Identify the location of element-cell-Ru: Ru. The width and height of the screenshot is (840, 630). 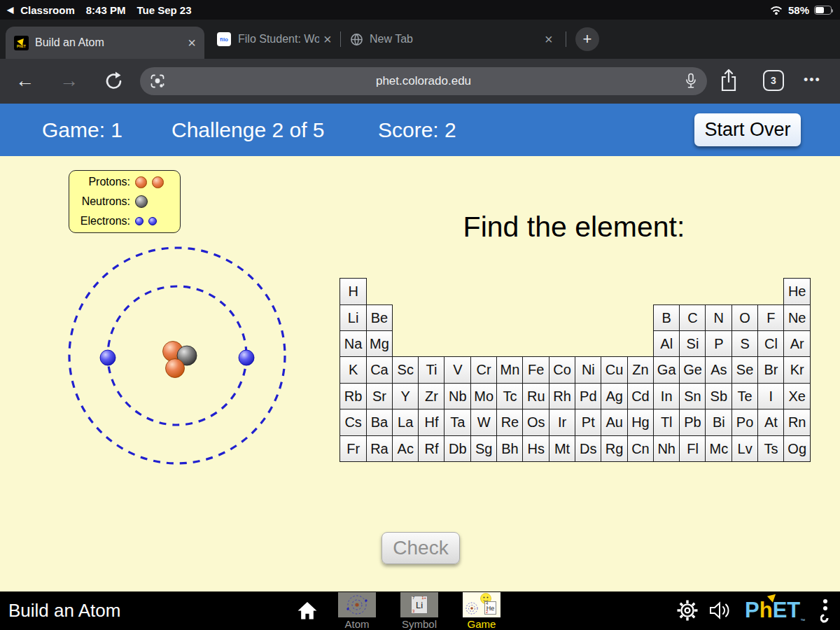
(536, 396).